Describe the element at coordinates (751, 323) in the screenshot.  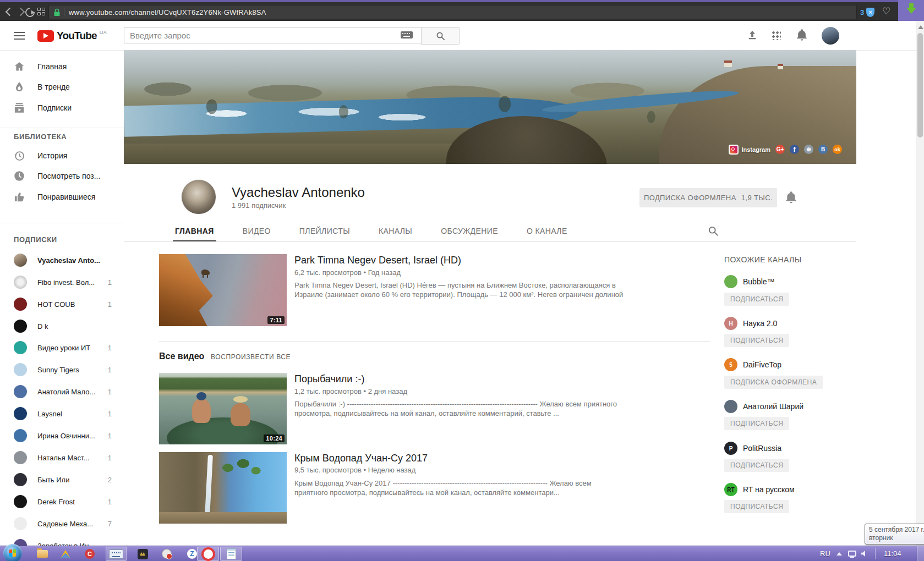
I see `related-channel: Н Наука 2.0` at that location.